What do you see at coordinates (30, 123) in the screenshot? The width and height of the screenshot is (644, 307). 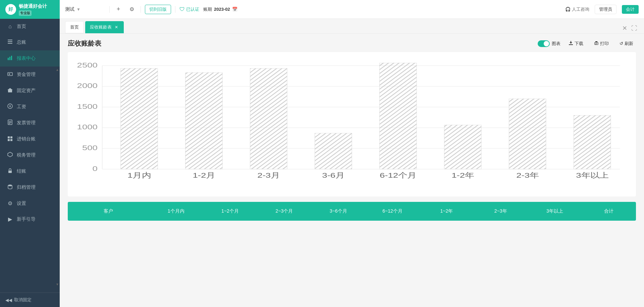 I see `sidebar-item-invoice: 发票管理` at bounding box center [30, 123].